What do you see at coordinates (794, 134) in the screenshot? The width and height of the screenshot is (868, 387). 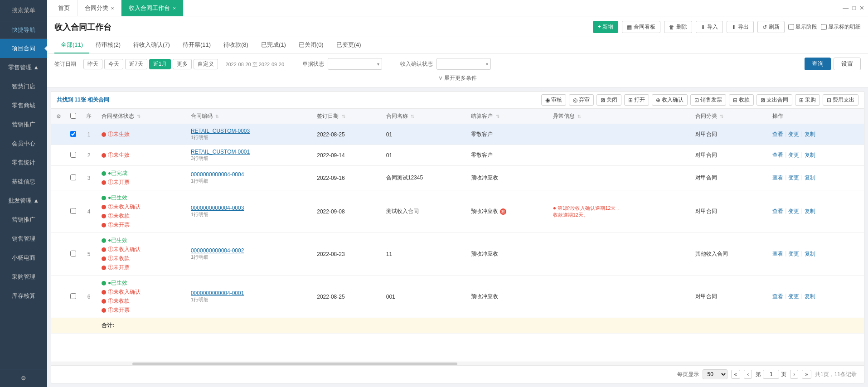 I see `change-btn-1: 变更` at bounding box center [794, 134].